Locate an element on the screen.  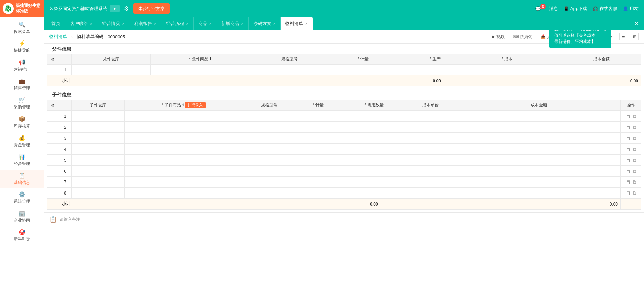
parent-th-settings: ⚙ is located at coordinates (53, 59).